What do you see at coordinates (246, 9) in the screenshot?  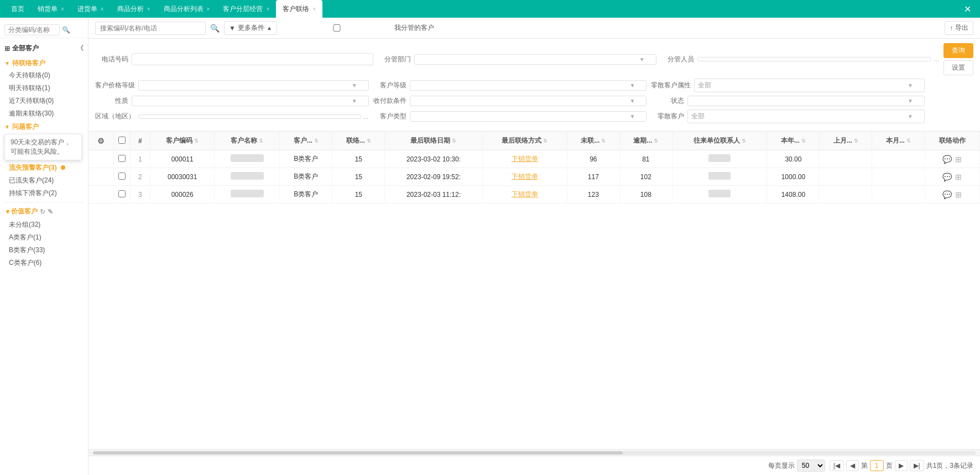 I see `tab-customer-segment: 客户分层经营 ×` at bounding box center [246, 9].